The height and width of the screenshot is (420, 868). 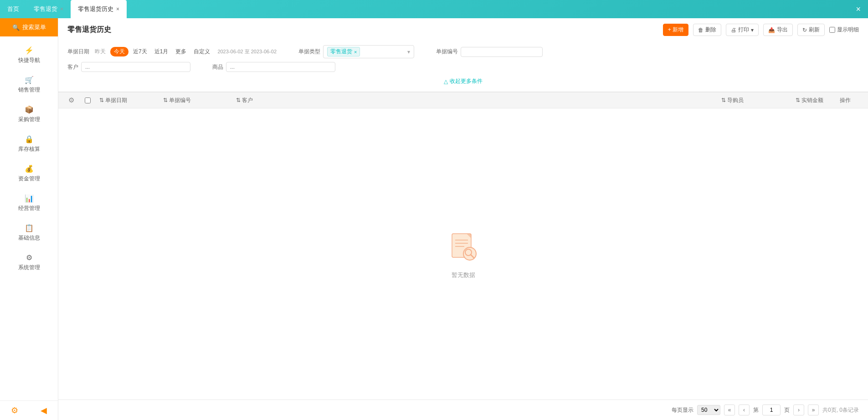 What do you see at coordinates (369, 52) in the screenshot?
I see `doc-type-select: 零售退货 × ▾` at bounding box center [369, 52].